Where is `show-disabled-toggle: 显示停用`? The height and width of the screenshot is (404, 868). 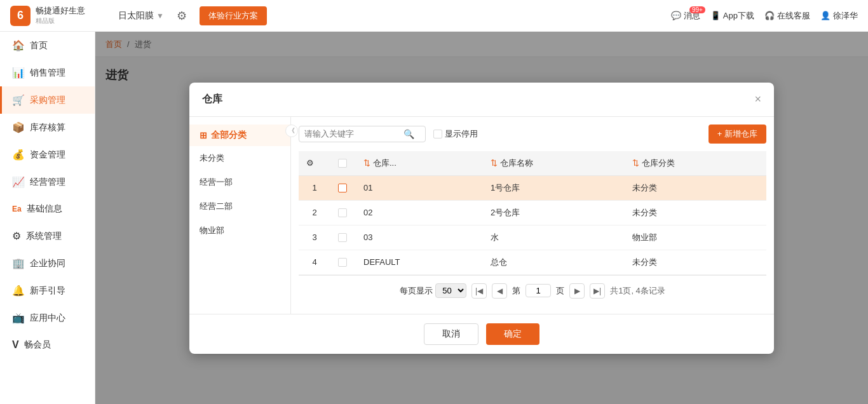
show-disabled-toggle: 显示停用 is located at coordinates (456, 134).